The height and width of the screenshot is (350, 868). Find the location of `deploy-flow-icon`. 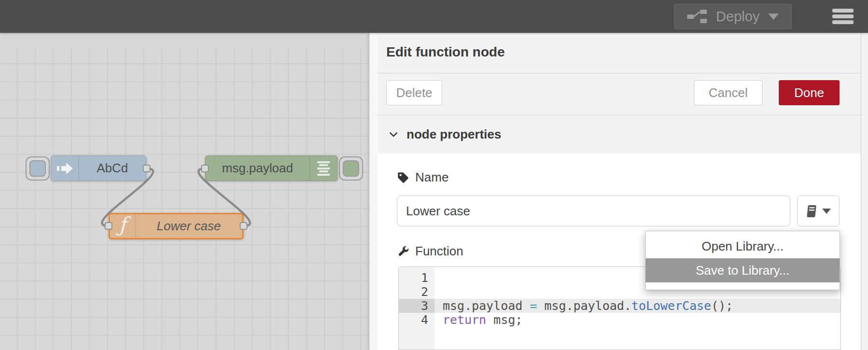

deploy-flow-icon is located at coordinates (697, 16).